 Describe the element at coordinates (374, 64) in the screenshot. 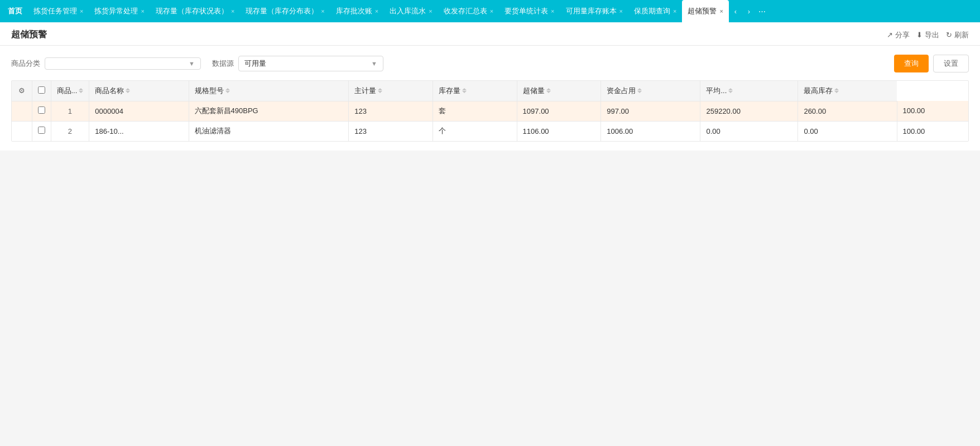

I see `datasource-dropdown-icon: ▼` at that location.